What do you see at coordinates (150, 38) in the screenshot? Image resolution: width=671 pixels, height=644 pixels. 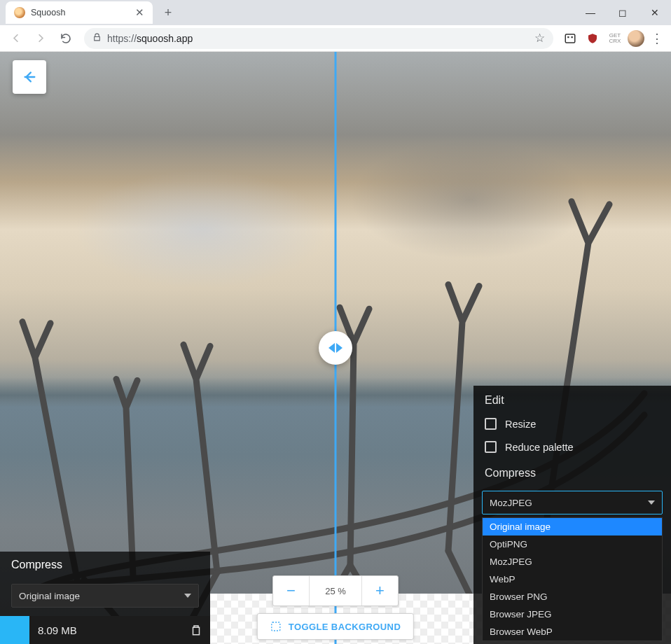 I see `url-text: https://squoosh.app` at bounding box center [150, 38].